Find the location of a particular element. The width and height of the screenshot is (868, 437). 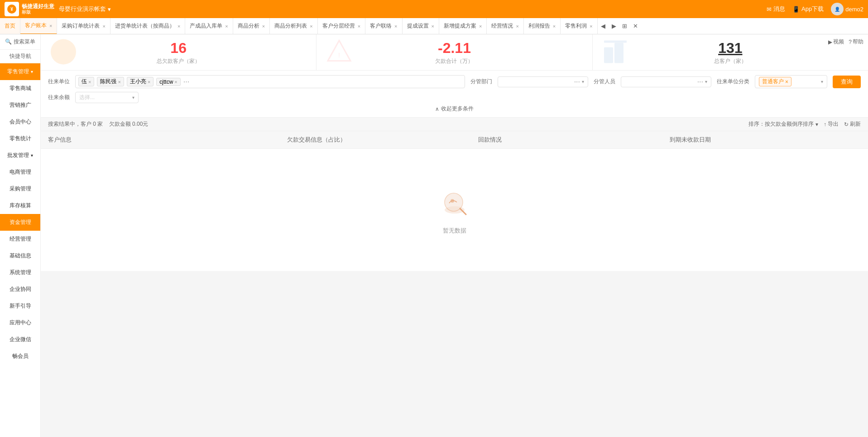

tab-close-new-commission: × is located at coordinates (480, 26).